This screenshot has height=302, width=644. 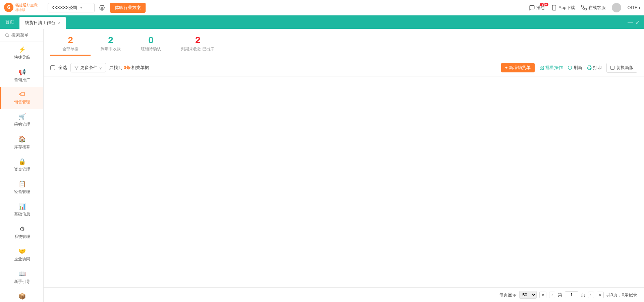 What do you see at coordinates (21, 255) in the screenshot?
I see `sidebar-item-enterprise: 🤝 企业协同` at bounding box center [21, 255].